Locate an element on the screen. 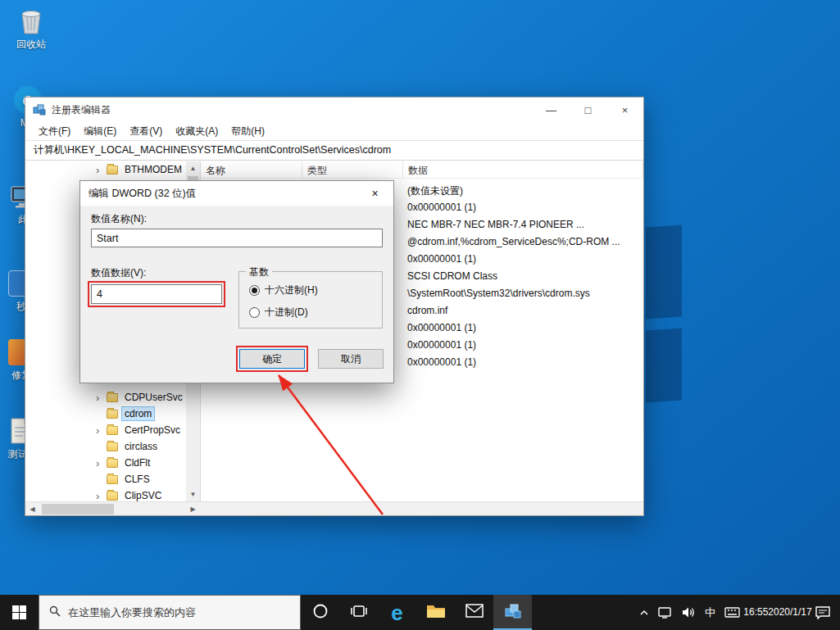 This screenshot has width=840, height=630. column-header-data: 数据 is located at coordinates (523, 170).